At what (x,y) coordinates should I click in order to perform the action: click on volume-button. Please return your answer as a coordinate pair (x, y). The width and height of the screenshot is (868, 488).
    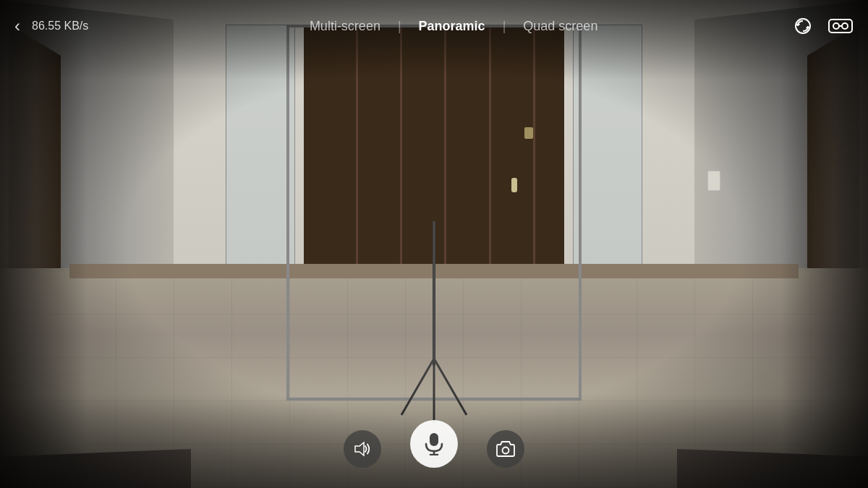
    Looking at the image, I should click on (362, 449).